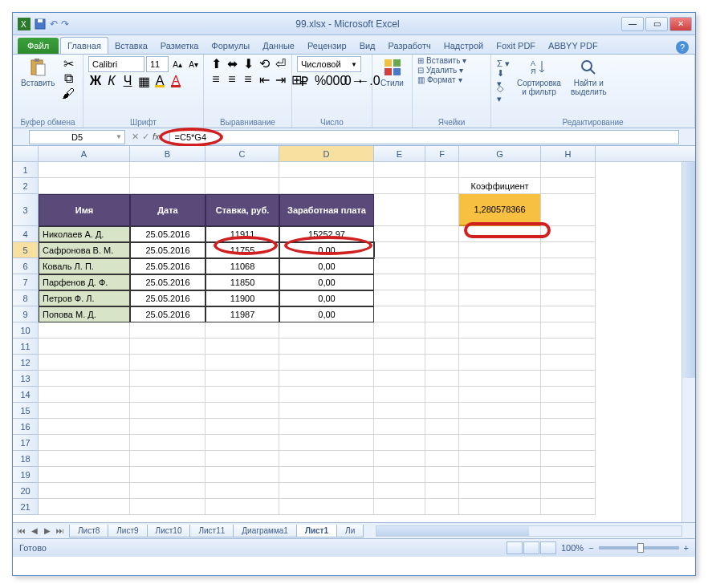  Describe the element at coordinates (168, 314) in the screenshot. I see `cell-B9: 25.05.2016` at that location.